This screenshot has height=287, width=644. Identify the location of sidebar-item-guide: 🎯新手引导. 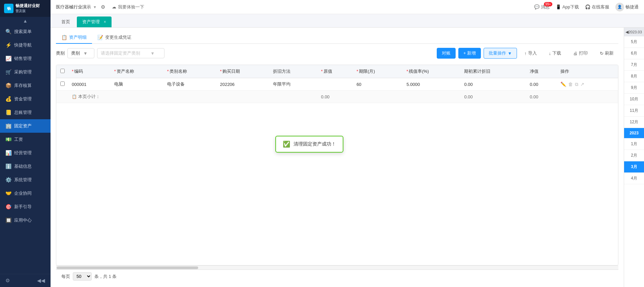
(25, 207).